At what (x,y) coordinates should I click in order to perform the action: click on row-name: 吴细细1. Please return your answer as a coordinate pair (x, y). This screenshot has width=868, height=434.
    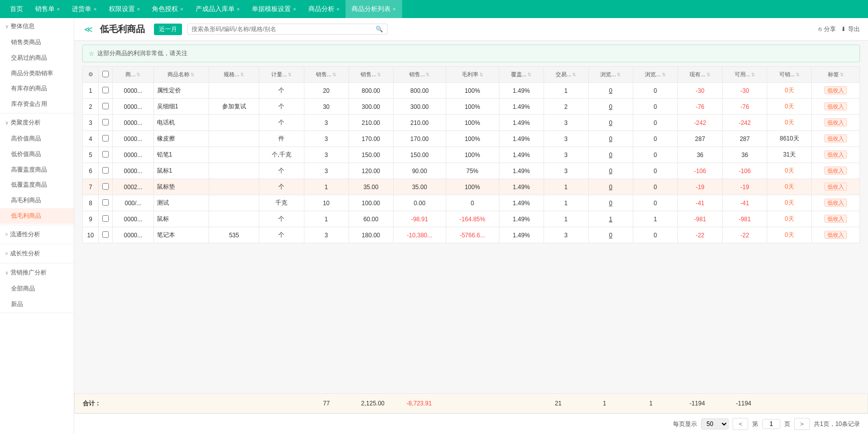
    Looking at the image, I should click on (181, 107).